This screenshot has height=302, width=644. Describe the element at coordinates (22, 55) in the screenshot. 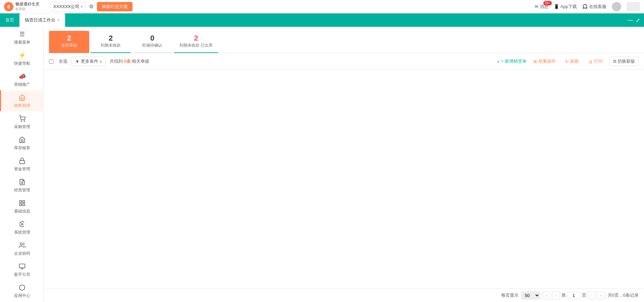

I see `lightning-icon: ⚡` at that location.